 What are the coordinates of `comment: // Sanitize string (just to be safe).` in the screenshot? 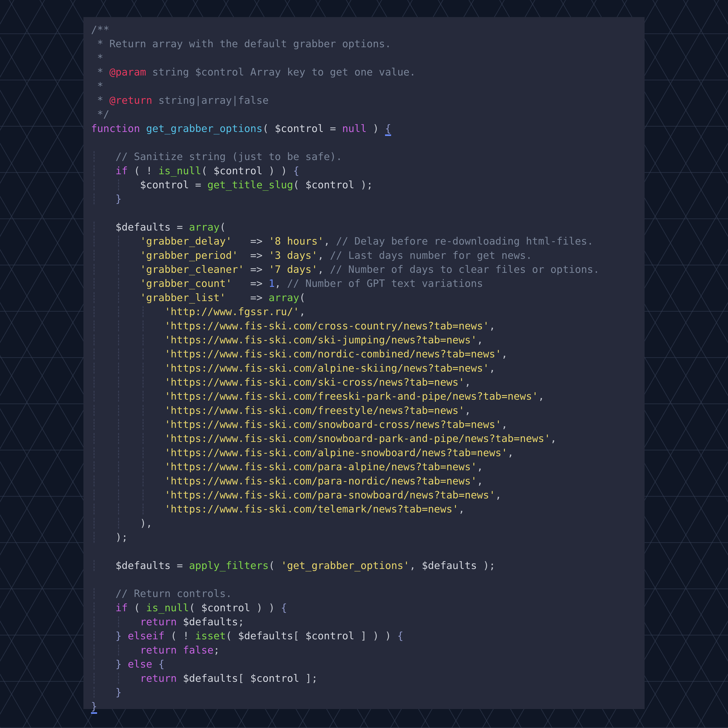 It's located at (229, 156).